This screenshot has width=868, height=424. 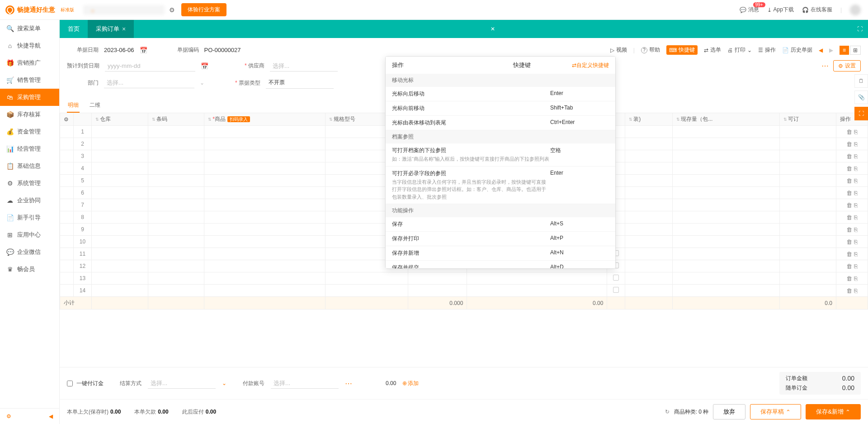 I want to click on col-pack: 装), so click(x=649, y=119).